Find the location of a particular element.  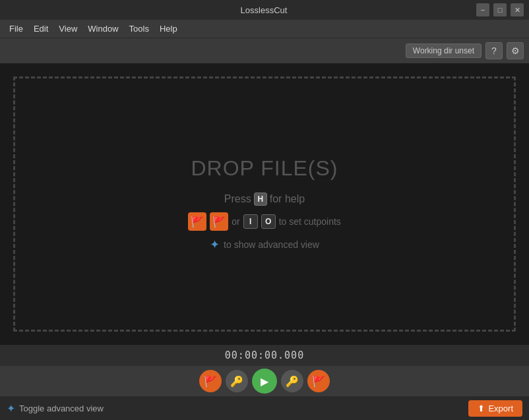

advanced-icon: ✦ is located at coordinates (215, 245).